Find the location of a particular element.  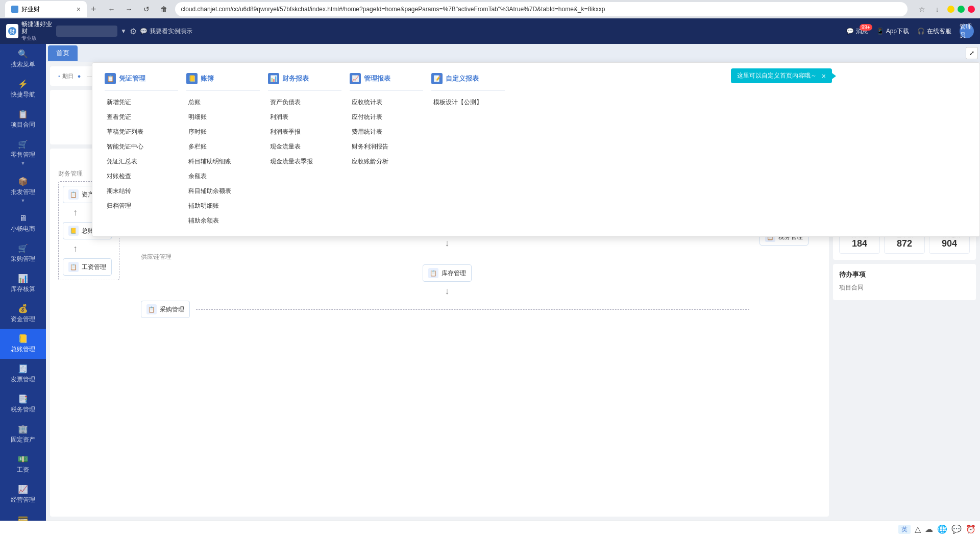

service-icon: 🎧 is located at coordinates (921, 31).